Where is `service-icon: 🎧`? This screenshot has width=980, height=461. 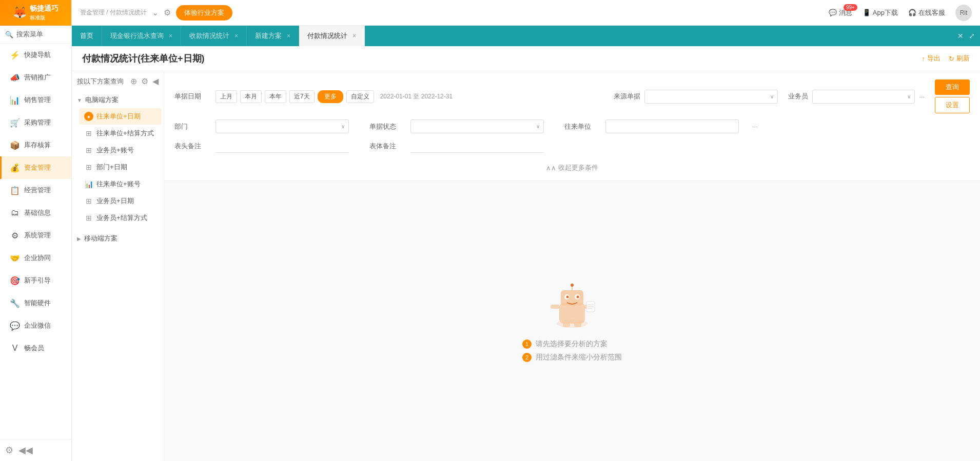 service-icon: 🎧 is located at coordinates (912, 12).